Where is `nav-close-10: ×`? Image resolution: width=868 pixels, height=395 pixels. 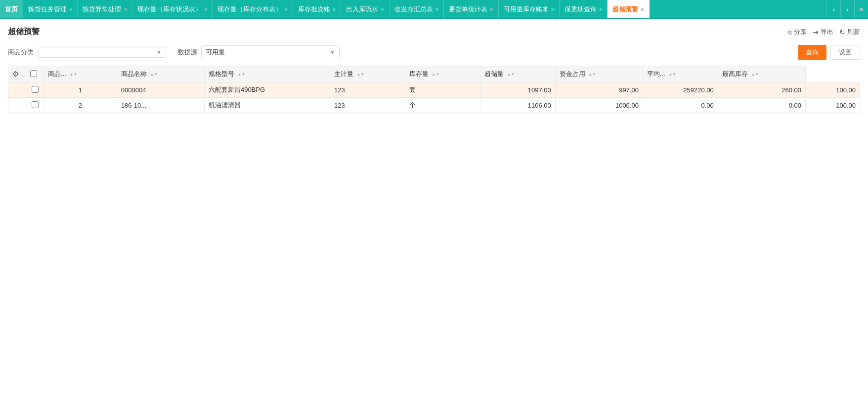
nav-close-10: × is located at coordinates (642, 9).